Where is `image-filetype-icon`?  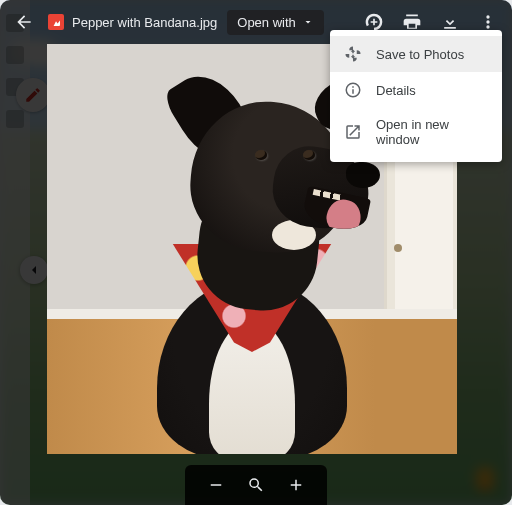
image-filetype-icon is located at coordinates (56, 22).